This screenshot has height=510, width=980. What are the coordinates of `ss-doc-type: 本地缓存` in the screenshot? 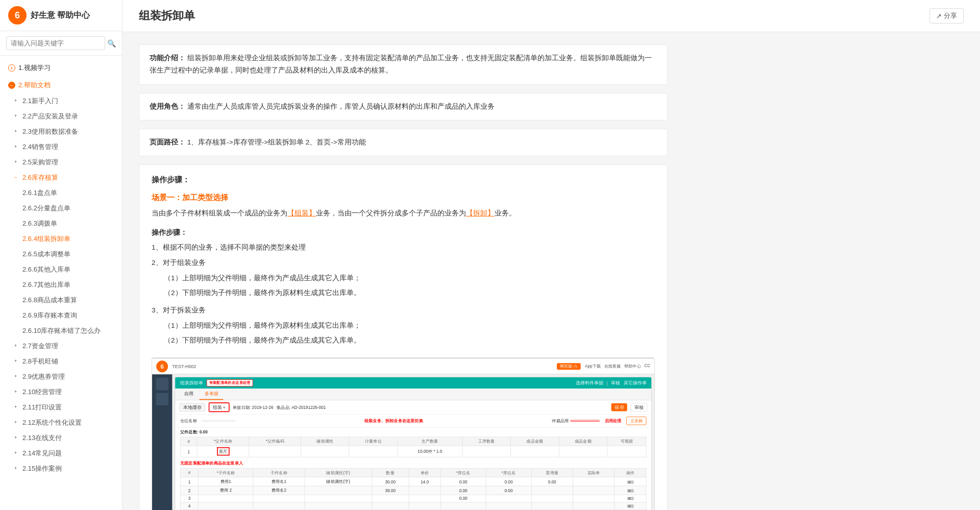 It's located at (192, 407).